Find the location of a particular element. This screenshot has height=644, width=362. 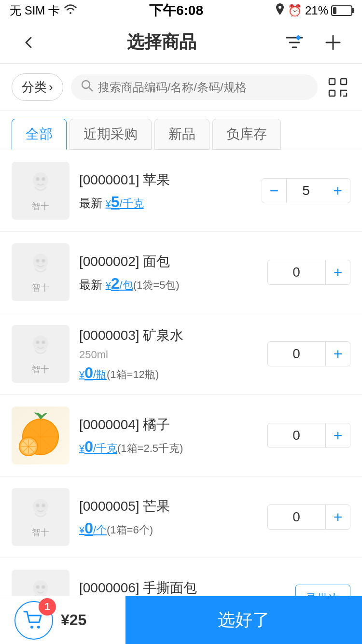

add-button is located at coordinates (333, 42).